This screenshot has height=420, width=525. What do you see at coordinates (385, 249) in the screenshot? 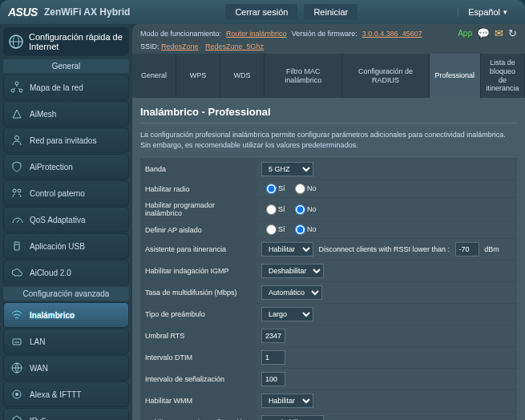
I see `rssi-text: Disconnect clients with RSSI lower than …` at bounding box center [385, 249].